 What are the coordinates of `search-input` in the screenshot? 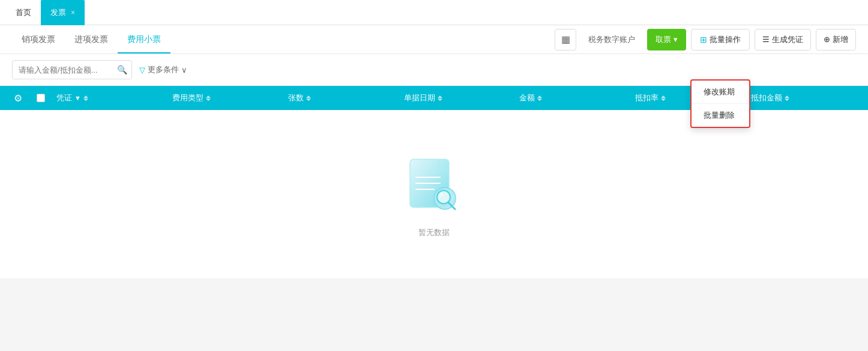 It's located at (72, 70).